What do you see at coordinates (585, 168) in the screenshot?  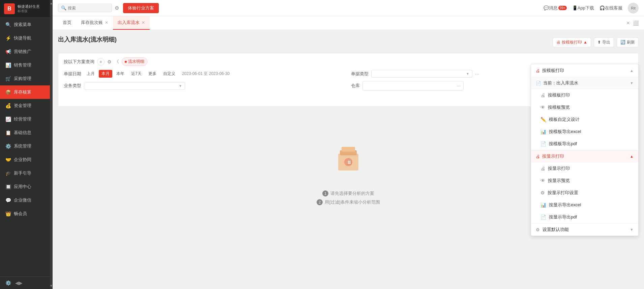 I see `display-print-item: 🖨 按显示打印` at bounding box center [585, 168].